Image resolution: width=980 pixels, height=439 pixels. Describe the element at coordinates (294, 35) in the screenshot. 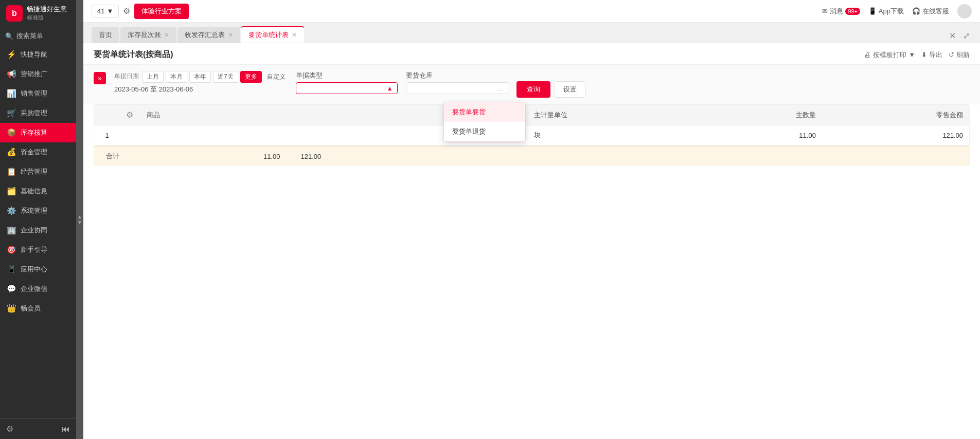

I see `tab-close-order: ✕` at that location.